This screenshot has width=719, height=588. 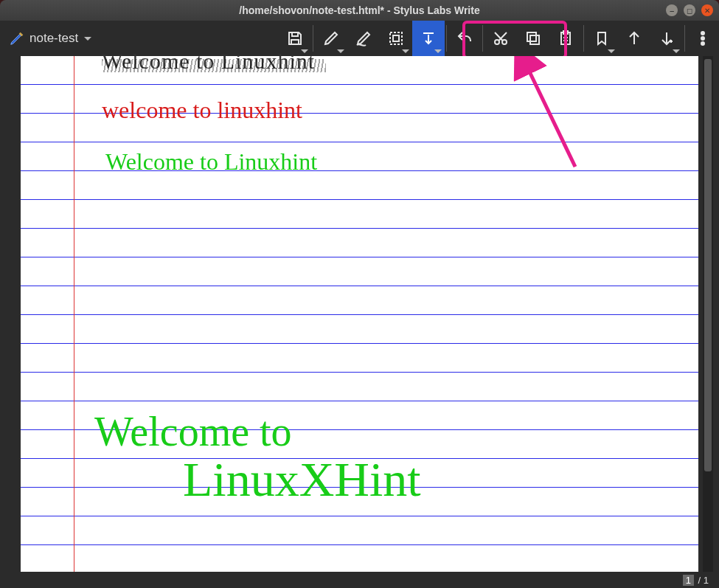 I want to click on insert-space-button, so click(x=428, y=38).